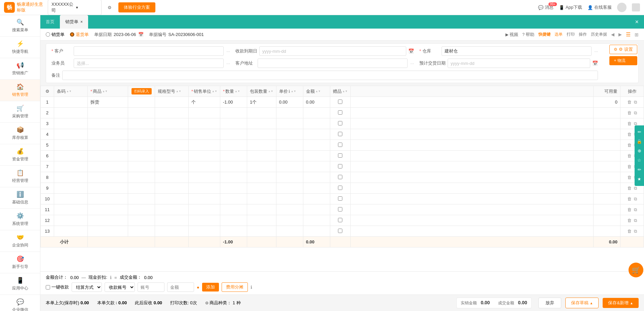 The height and width of the screenshot is (311, 644). Describe the element at coordinates (20, 26) in the screenshot. I see `sidebar-item-search: 🔍 搜索菜单` at that location.